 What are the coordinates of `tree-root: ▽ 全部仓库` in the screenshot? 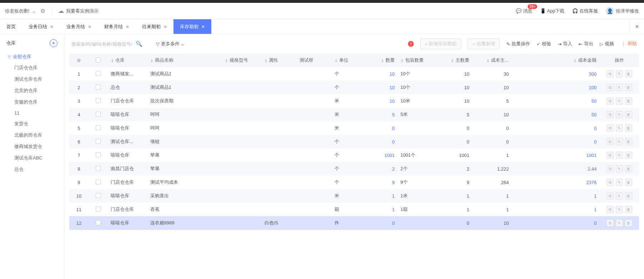 It's located at (32, 57).